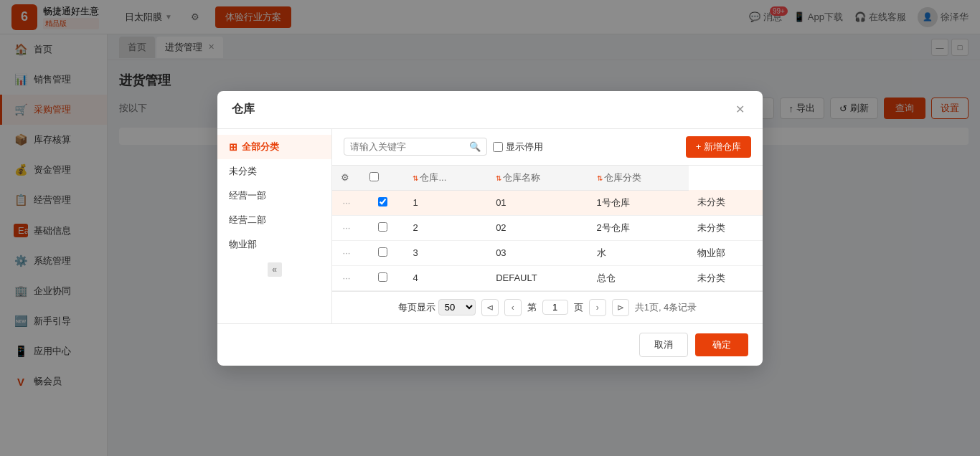 The image size is (980, 456). What do you see at coordinates (513, 308) in the screenshot?
I see `page-prev-btn: ‹` at bounding box center [513, 308].